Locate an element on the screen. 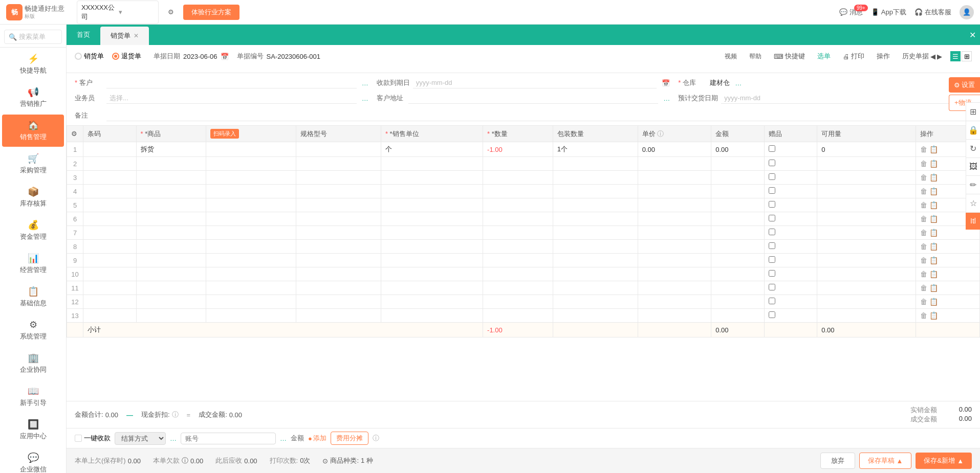  search-input-wrap: 🔍 搜索菜单 is located at coordinates (33, 37).